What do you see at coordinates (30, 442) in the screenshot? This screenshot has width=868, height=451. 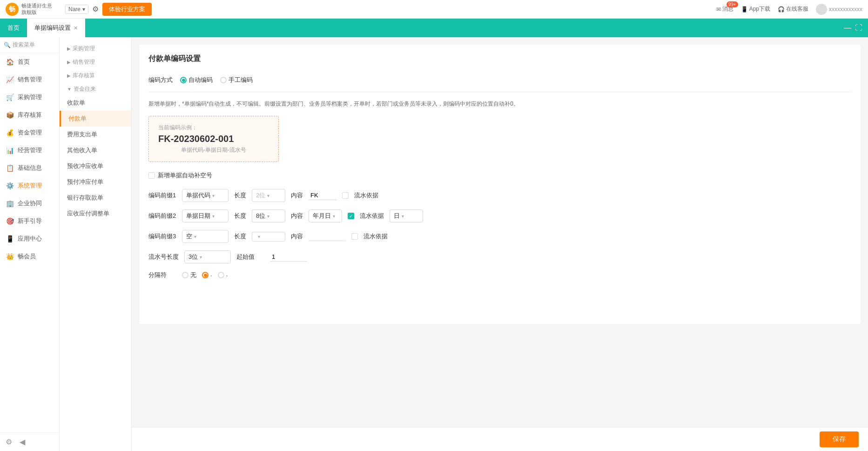 I see `sidebar-bottom: ⚙ ◀` at bounding box center [30, 442].